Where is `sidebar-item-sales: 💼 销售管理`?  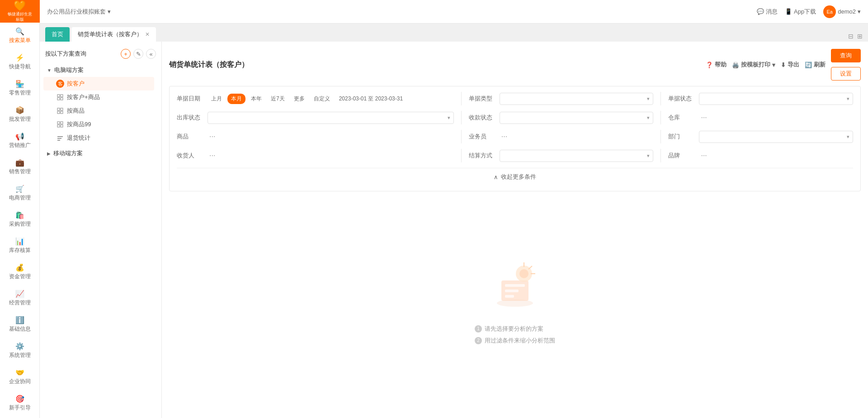 sidebar-item-sales: 💼 销售管理 is located at coordinates (20, 167).